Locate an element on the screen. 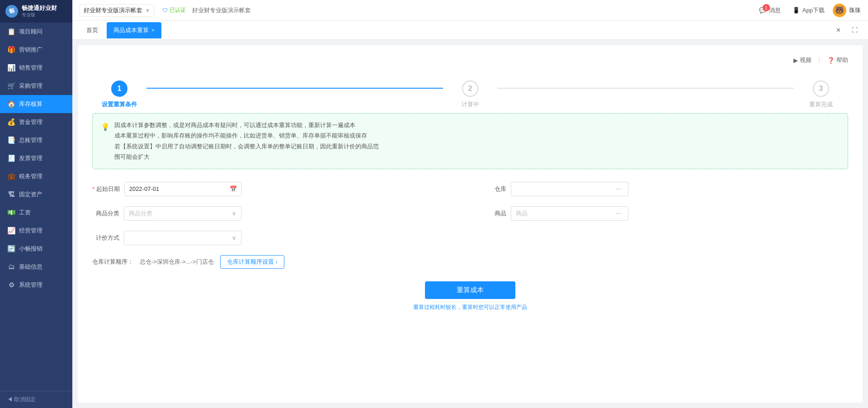 The width and height of the screenshot is (868, 408). sidebar-item-label: 销售管理 is located at coordinates (31, 68).